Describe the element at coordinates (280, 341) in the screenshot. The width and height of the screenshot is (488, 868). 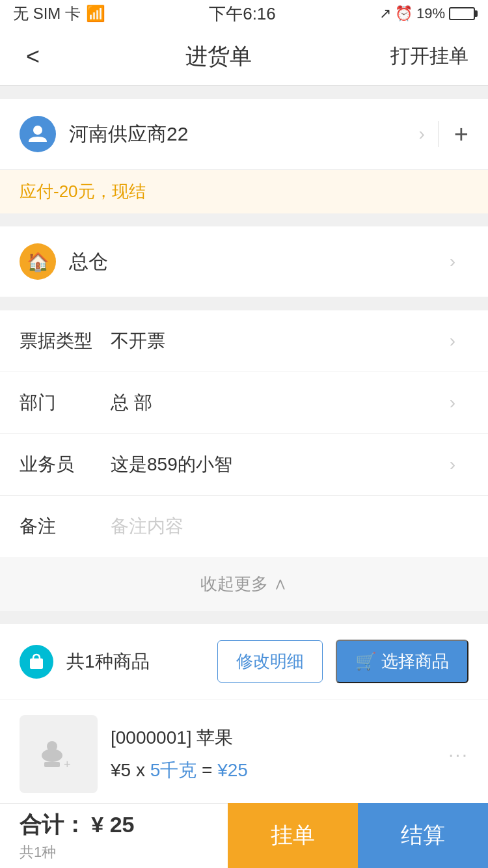
I see `ticket-type-value: 不开票` at that location.